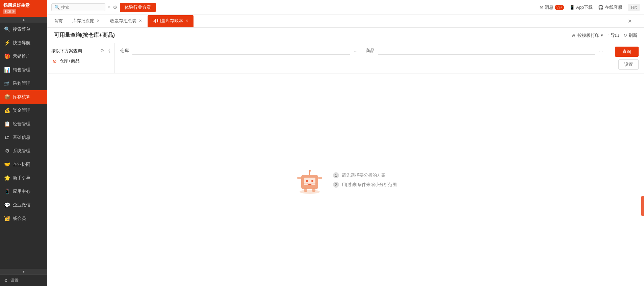  What do you see at coordinates (362, 51) in the screenshot?
I see `filter-area: 仓库 ··· 商品 ···` at bounding box center [362, 51].